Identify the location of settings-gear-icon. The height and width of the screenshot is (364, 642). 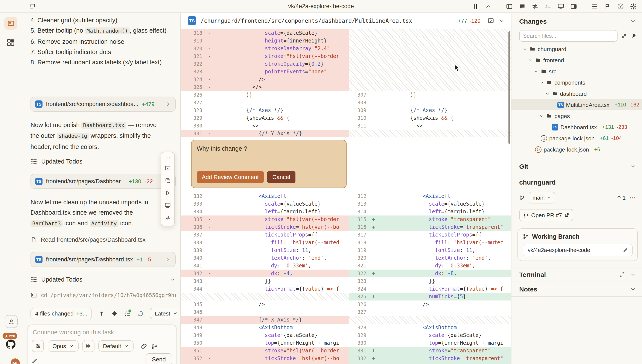
(633, 6).